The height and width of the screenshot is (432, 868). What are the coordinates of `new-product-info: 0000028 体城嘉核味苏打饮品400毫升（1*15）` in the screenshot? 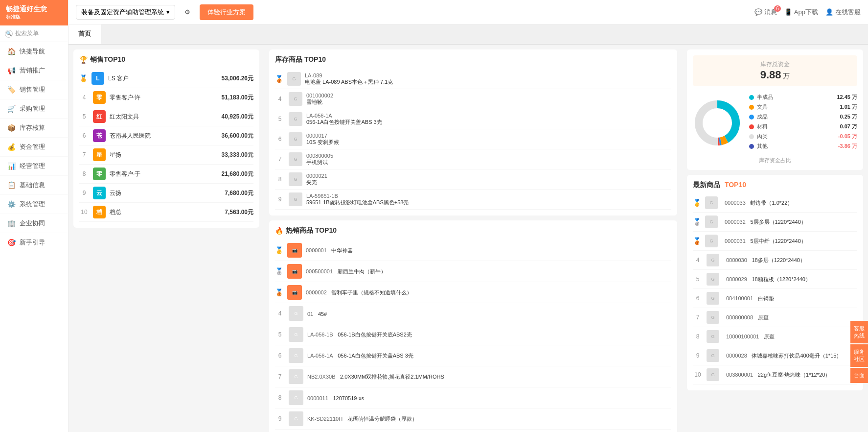 It's located at (792, 356).